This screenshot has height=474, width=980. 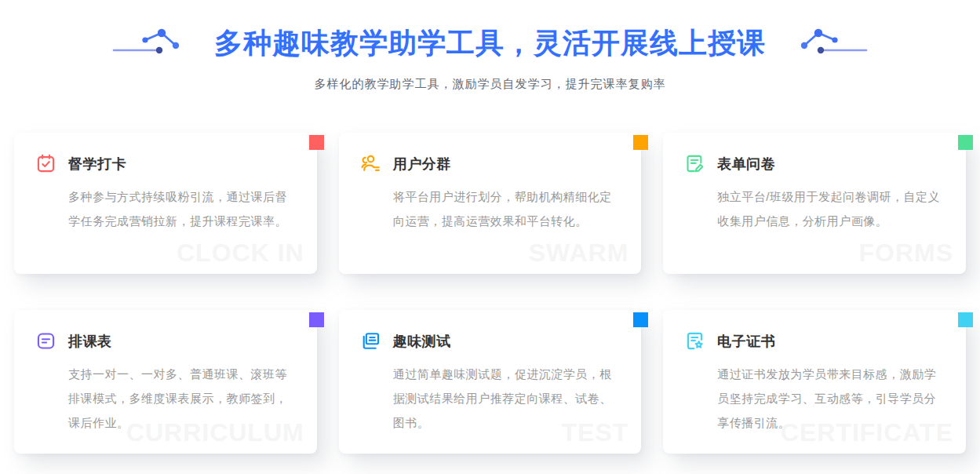 I want to click on feature-card-clock-in: 督学打卡 多种参与方式持续吸粉引流，通过课后督学任务完成营销拉新，提升课程完课率…, so click(x=166, y=203).